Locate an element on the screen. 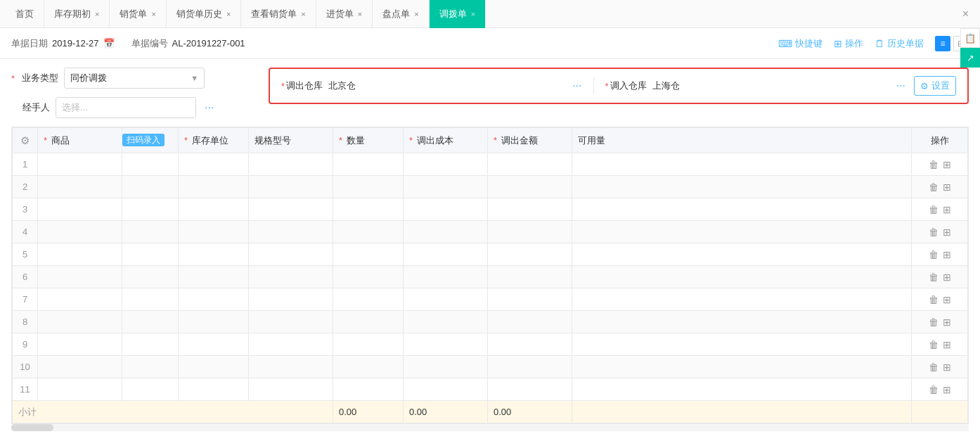 This screenshot has height=446, width=980. toolbar: 单据日期 2019-12-27 📅 单据编号 AL-20191227-001 ⌨… is located at coordinates (490, 44).